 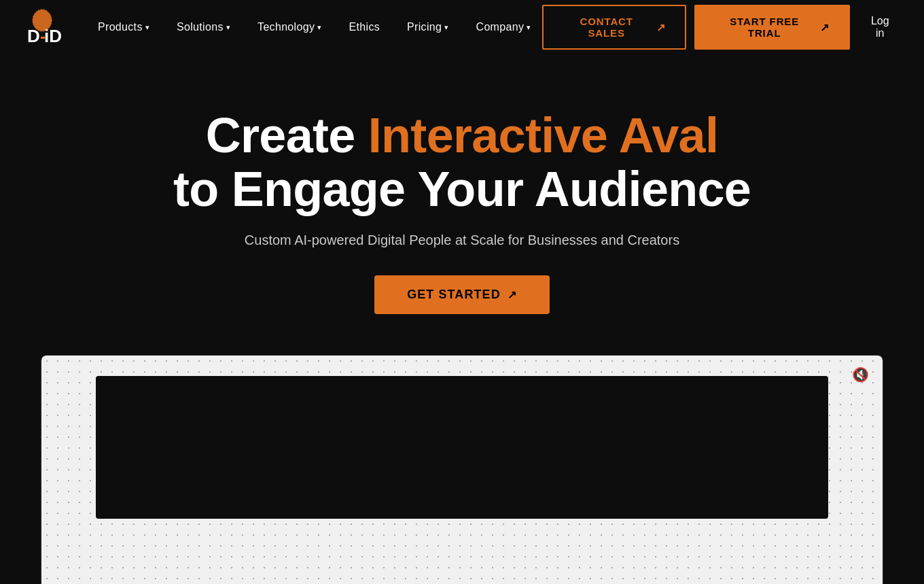 I want to click on logo-svg: D - iD, so click(x=42, y=27).